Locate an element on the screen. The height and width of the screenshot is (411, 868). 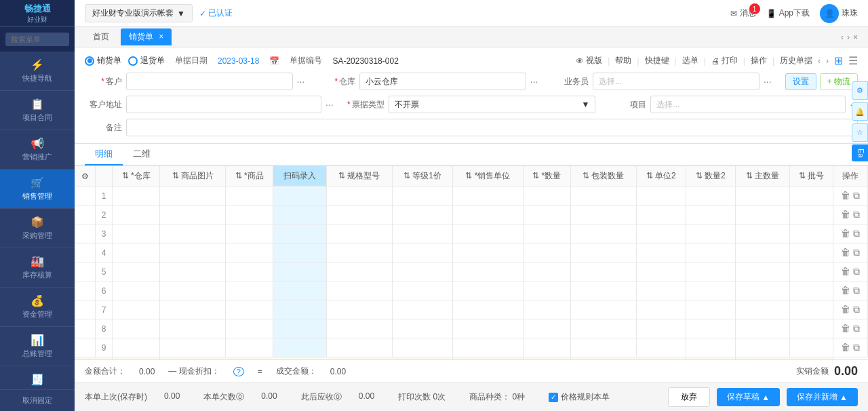
toolbar-view: 👁 视版 is located at coordinates (589, 61).